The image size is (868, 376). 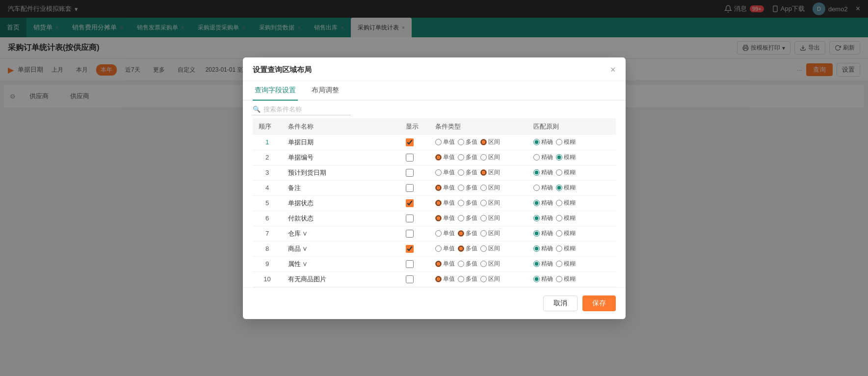 What do you see at coordinates (543, 142) in the screenshot?
I see `row-1-match-exact: 精确` at bounding box center [543, 142].